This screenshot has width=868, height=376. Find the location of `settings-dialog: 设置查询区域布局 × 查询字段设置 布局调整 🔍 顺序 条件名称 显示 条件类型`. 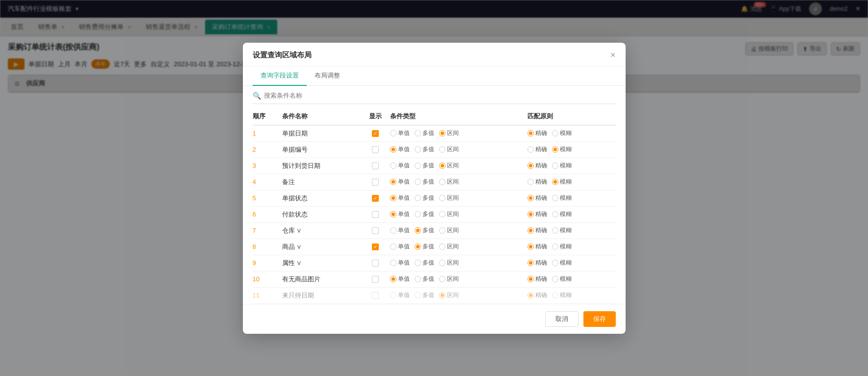

settings-dialog: 设置查询区域布局 × 查询字段设置 布局调整 🔍 顺序 条件名称 显示 条件类型 is located at coordinates (434, 71).